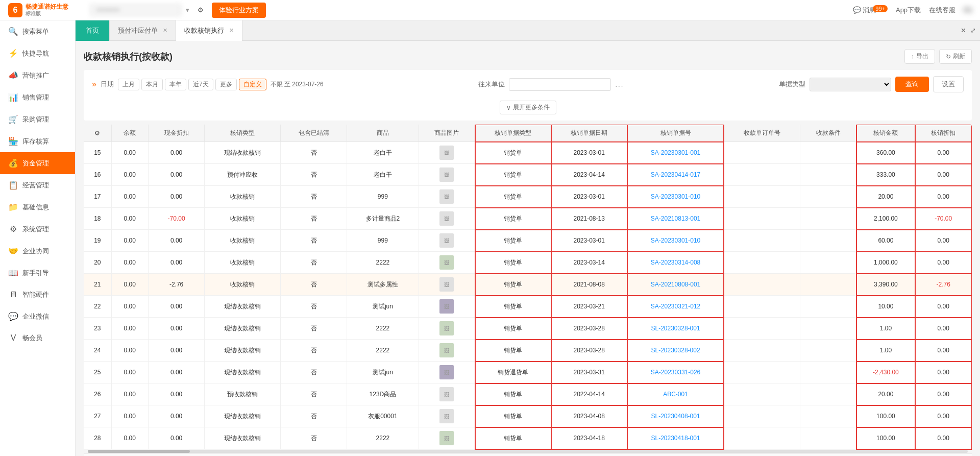 The image size is (980, 456). I want to click on sidebar-item-quick-nav: ⚡ 快捷导航, so click(38, 53).